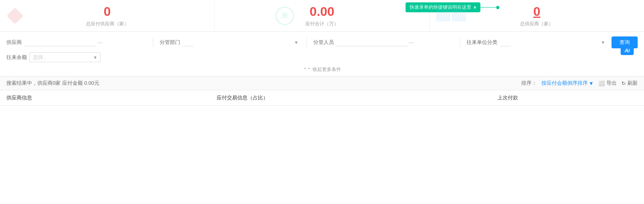 The width and height of the screenshot is (644, 204). Describe the element at coordinates (602, 83) in the screenshot. I see `export-icon: ⬜` at that location.